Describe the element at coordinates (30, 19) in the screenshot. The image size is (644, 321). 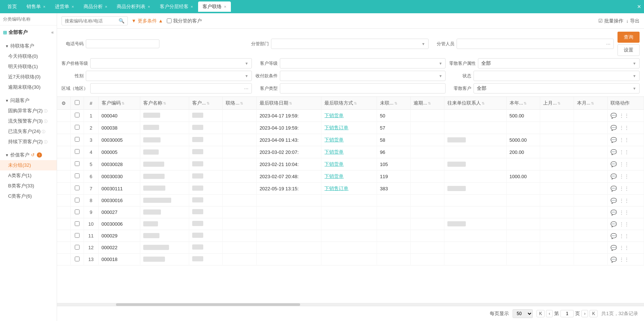
I see `sidebar-search-input` at that location.